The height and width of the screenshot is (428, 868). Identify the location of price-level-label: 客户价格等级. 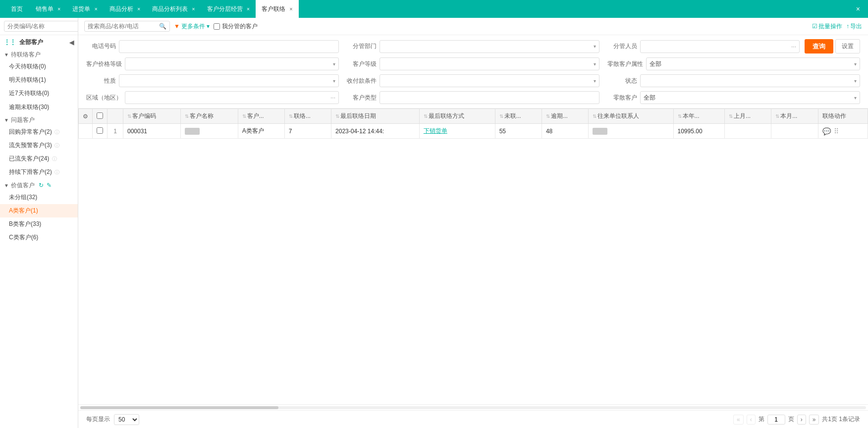
(104, 64).